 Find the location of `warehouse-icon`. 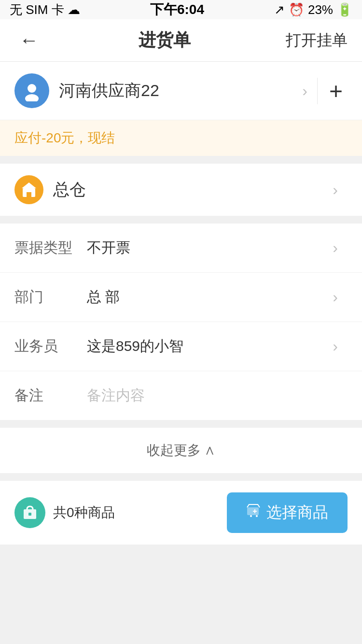

warehouse-icon is located at coordinates (29, 190).